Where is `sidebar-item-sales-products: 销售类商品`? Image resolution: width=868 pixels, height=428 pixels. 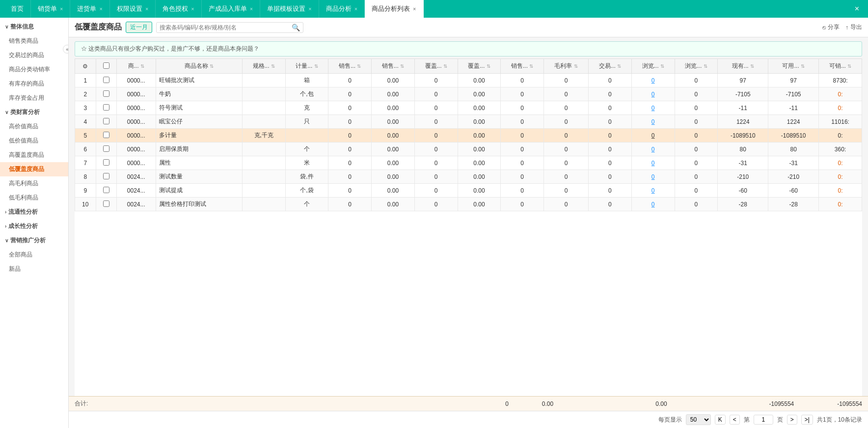
sidebar-item-sales-products: 销售类商品 is located at coordinates (34, 41).